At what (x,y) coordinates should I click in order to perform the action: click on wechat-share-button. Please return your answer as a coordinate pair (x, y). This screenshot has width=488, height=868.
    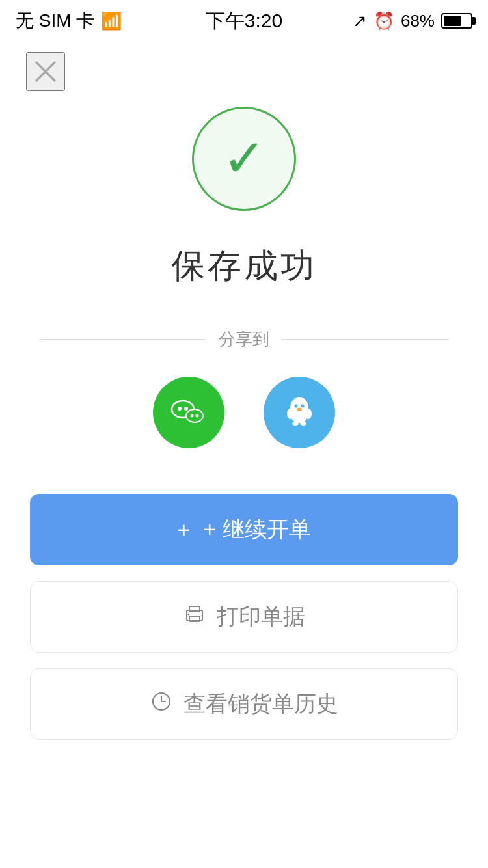
    Looking at the image, I should click on (189, 413).